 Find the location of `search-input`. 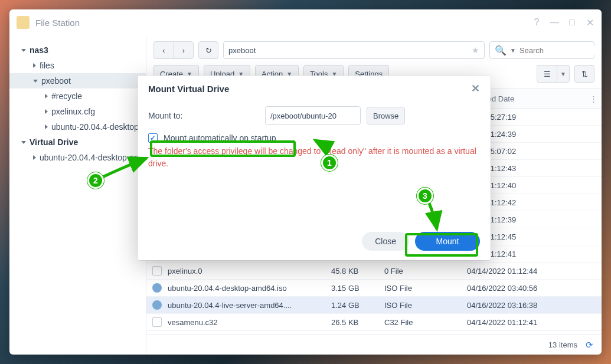

search-input is located at coordinates (561, 51).